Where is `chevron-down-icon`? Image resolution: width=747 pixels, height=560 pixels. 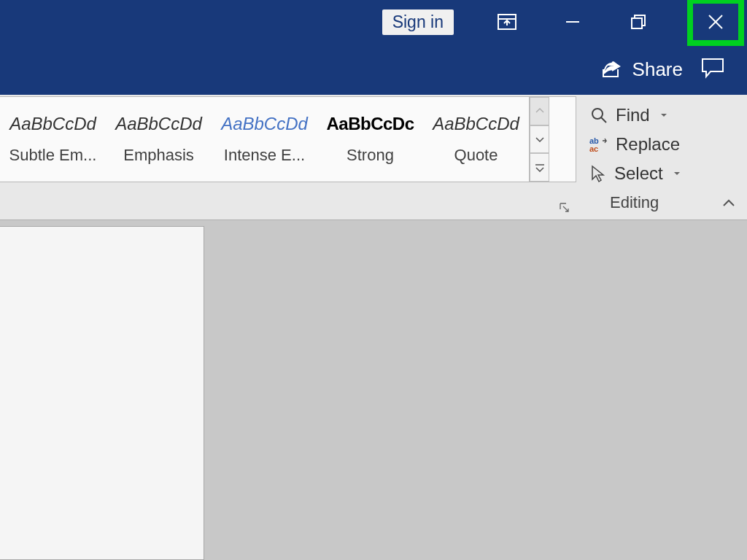 chevron-down-icon is located at coordinates (540, 139).